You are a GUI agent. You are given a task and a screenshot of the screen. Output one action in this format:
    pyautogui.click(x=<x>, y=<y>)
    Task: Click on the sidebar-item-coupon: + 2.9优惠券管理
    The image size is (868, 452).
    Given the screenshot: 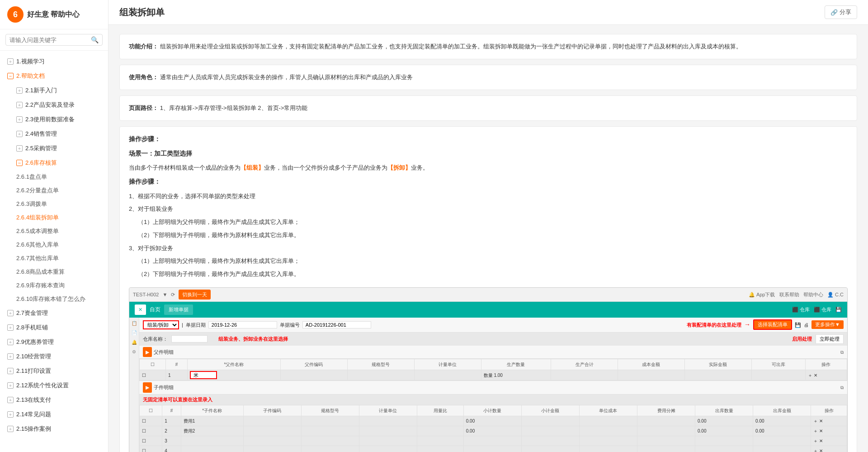 What is the action you would take?
    pyautogui.click(x=54, y=342)
    